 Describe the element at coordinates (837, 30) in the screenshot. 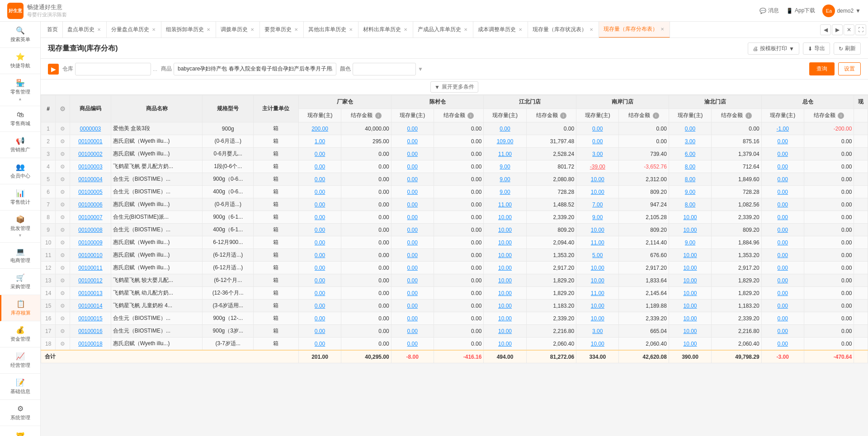

I see `tab-next-btn: ▶` at that location.